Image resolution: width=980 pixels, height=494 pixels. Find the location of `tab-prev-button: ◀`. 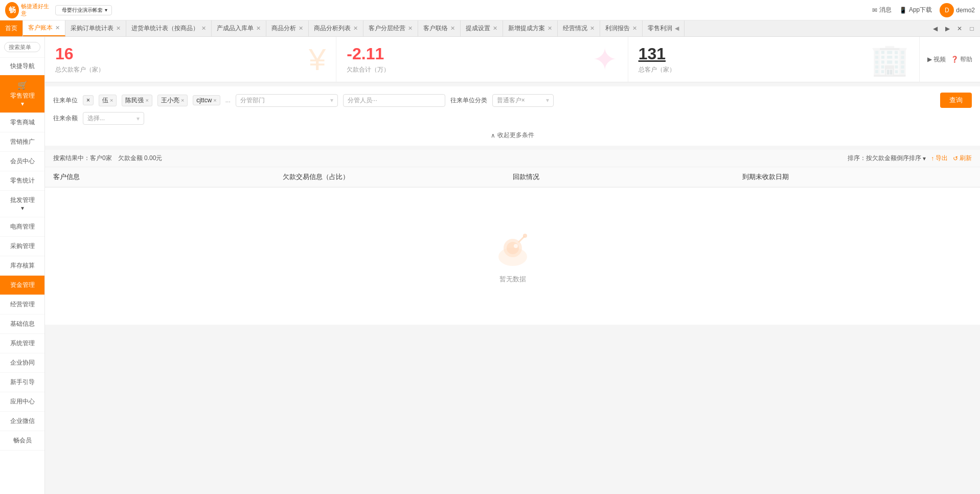

tab-prev-button: ◀ is located at coordinates (935, 29).